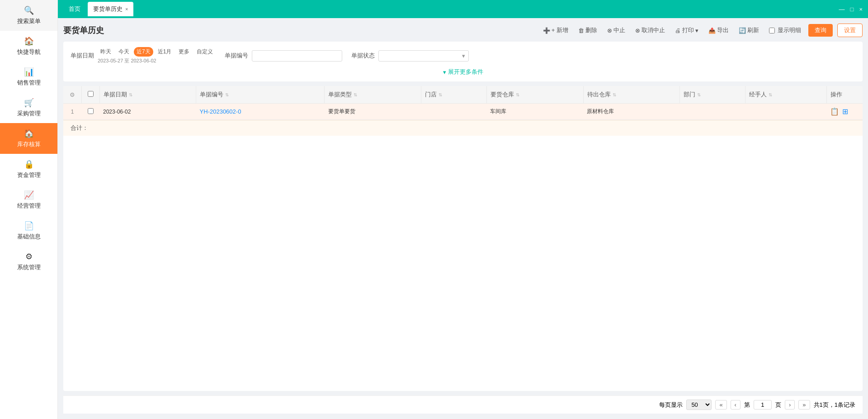  I want to click on sidebar: 🔍 搜索菜单 🏠 快捷导航 📊 销售管理 🛒 采购管理 🏠 库存核算 🔒 资金管…, so click(29, 210).